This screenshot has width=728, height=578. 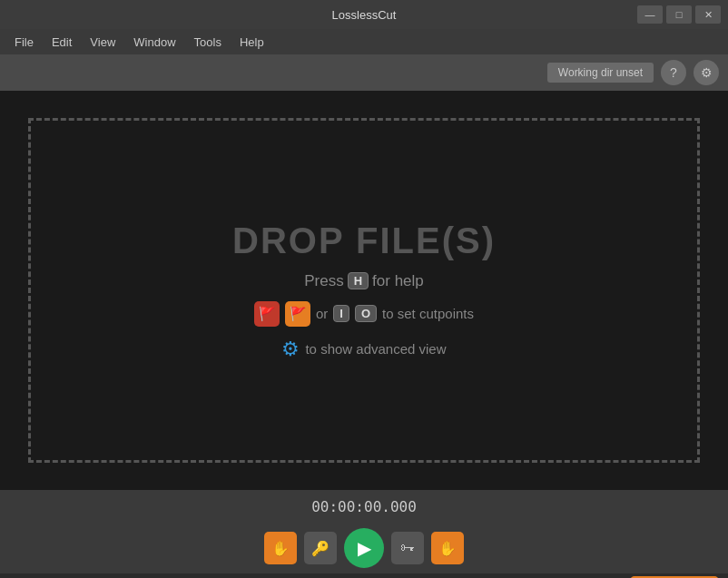 I want to click on menu-view: View, so click(x=103, y=42).